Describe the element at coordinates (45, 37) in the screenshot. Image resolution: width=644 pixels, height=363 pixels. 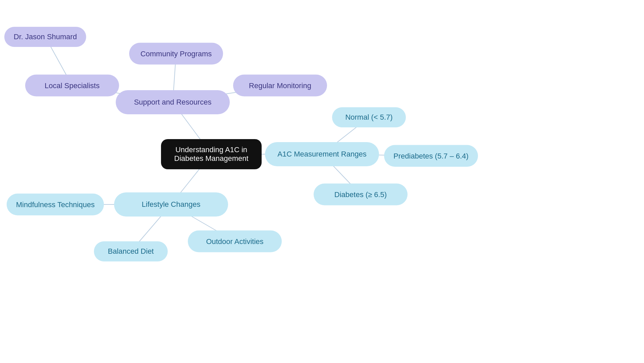
I see `dr-jason-node: Dr. Jason Shumard` at that location.